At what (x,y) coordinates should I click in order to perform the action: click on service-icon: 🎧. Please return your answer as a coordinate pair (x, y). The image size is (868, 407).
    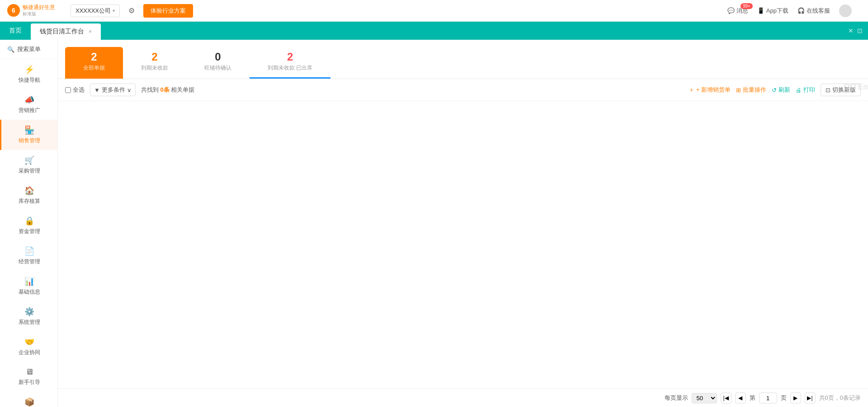
    Looking at the image, I should click on (801, 11).